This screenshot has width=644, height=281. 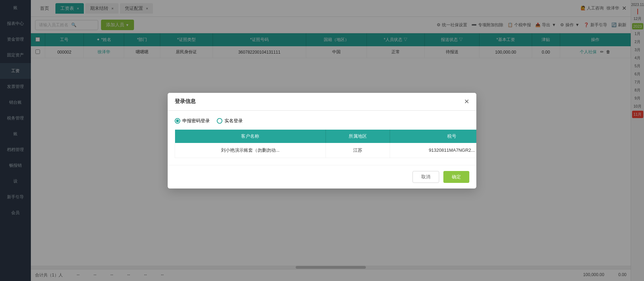 I want to click on login-info-table: 客户名称 所属地区 税号 个税密码 刘小艳演示账套（勿删勿动... 江苏 913…, so click(x=326, y=144).